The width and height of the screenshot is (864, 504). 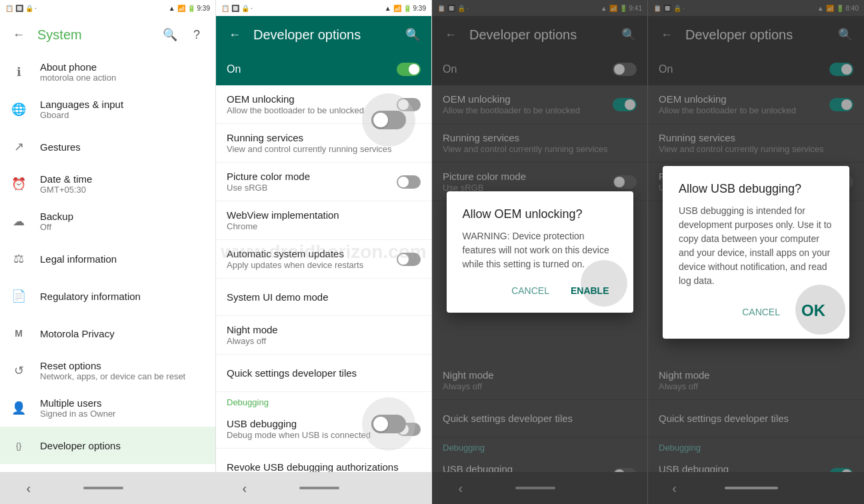 I want to click on languages-sub: Gboard, so click(x=81, y=115).